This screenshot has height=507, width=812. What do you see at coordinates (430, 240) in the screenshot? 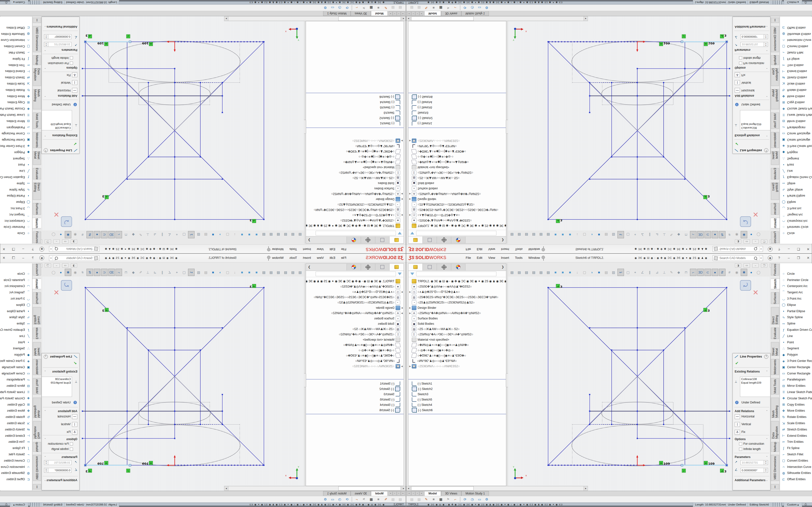
I see `tree-tab-cfgtree` at bounding box center [430, 240].